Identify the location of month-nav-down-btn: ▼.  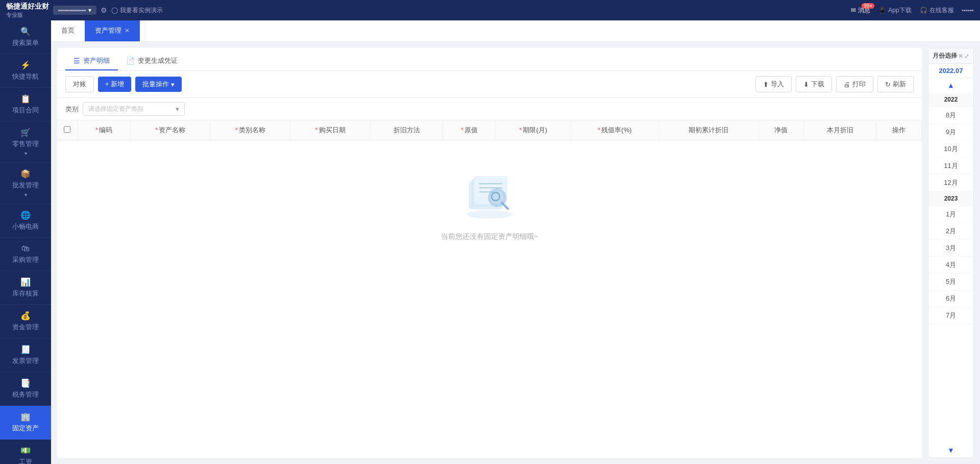
(951, 450).